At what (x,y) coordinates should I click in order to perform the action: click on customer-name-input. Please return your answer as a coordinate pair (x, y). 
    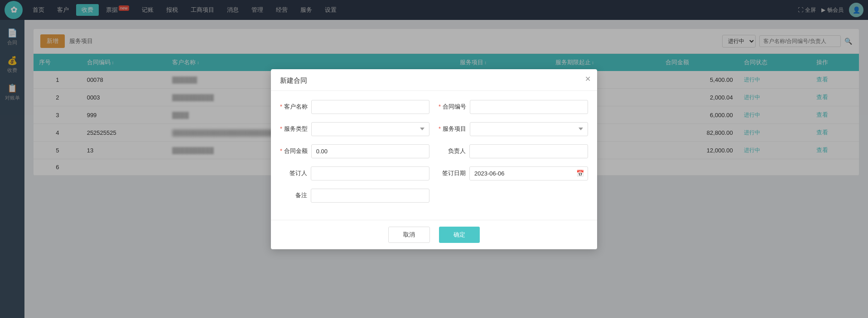
    Looking at the image, I should click on (371, 107).